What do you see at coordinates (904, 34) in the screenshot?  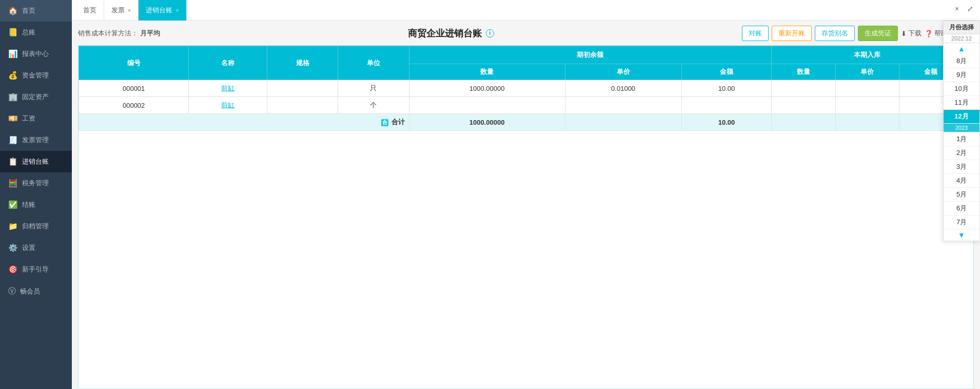 I see `download-icon: ⬇` at bounding box center [904, 34].